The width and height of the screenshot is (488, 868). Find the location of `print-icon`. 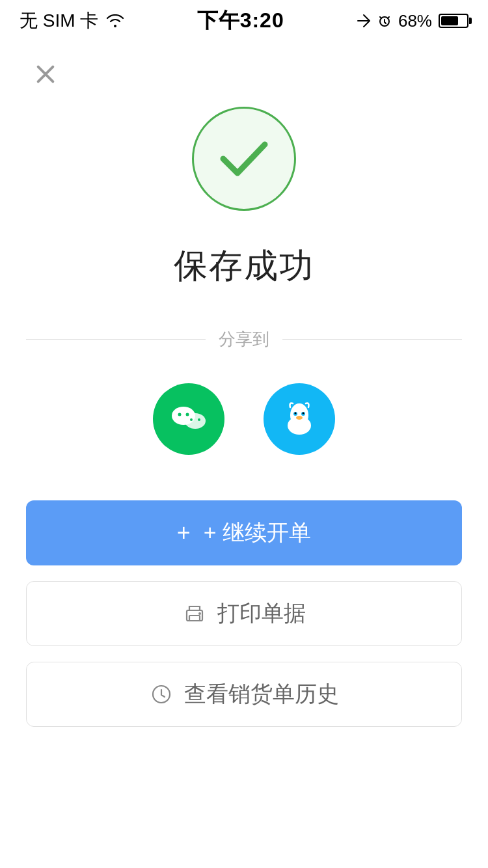

print-icon is located at coordinates (195, 614).